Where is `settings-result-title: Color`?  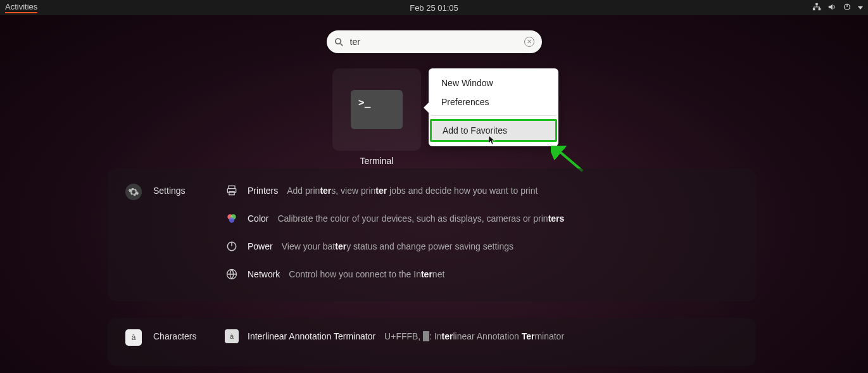
settings-result-title: Color is located at coordinates (258, 218).